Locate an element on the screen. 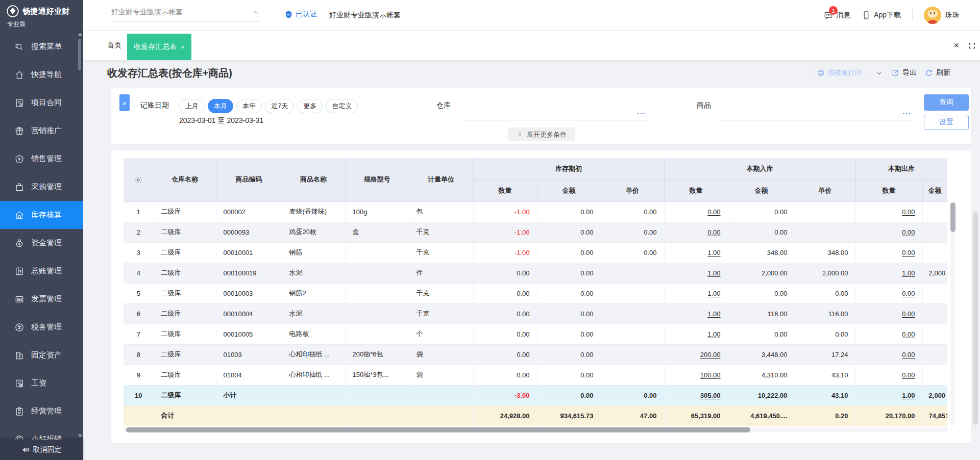  date-option-1: 本月 is located at coordinates (220, 106).